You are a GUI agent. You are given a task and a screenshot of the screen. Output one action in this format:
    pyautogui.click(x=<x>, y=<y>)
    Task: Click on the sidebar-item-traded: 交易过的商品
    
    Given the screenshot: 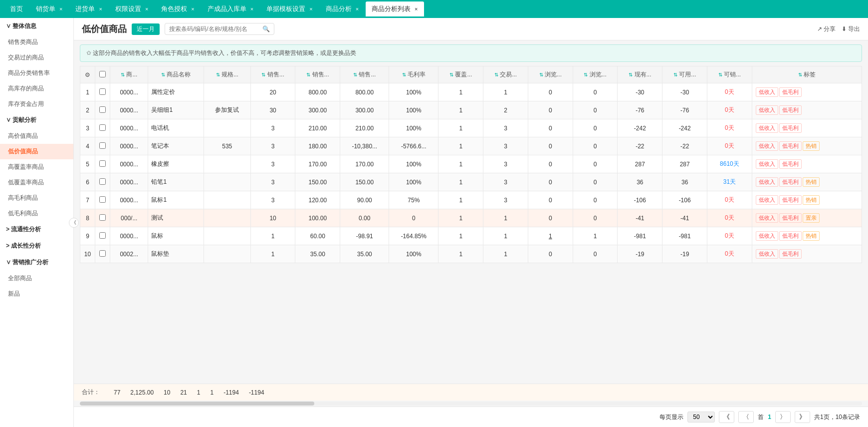 What is the action you would take?
    pyautogui.click(x=37, y=58)
    